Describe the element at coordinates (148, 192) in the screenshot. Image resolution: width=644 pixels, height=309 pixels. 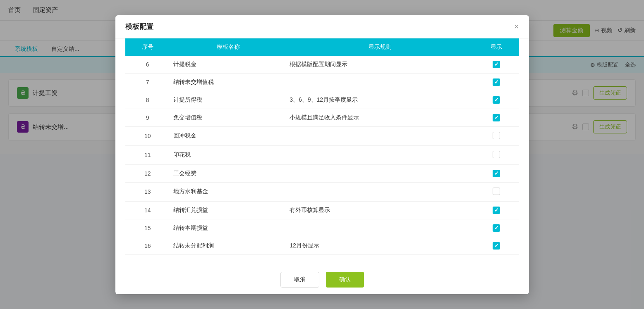
I see `row-id: 13` at that location.